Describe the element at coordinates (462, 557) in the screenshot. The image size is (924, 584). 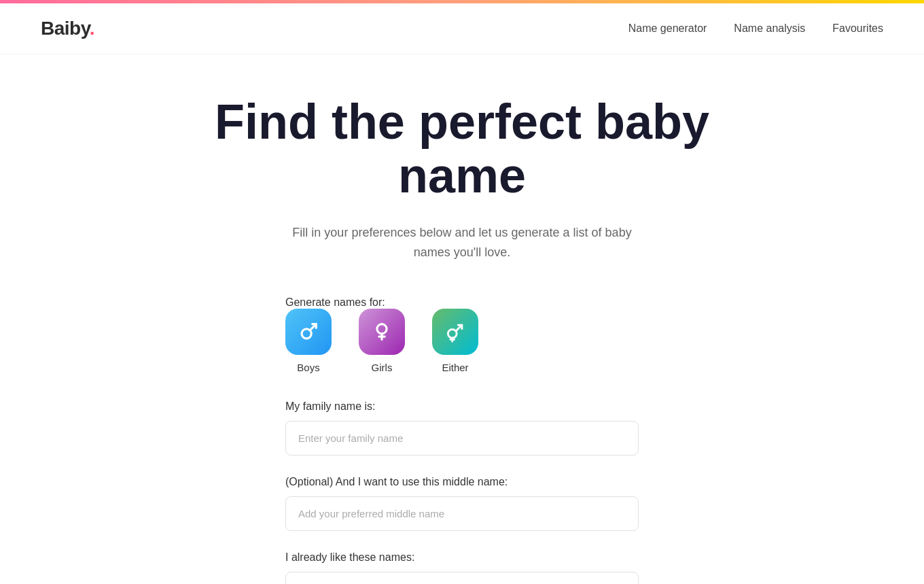
I see `already-like-label: I already like these names:` at that location.